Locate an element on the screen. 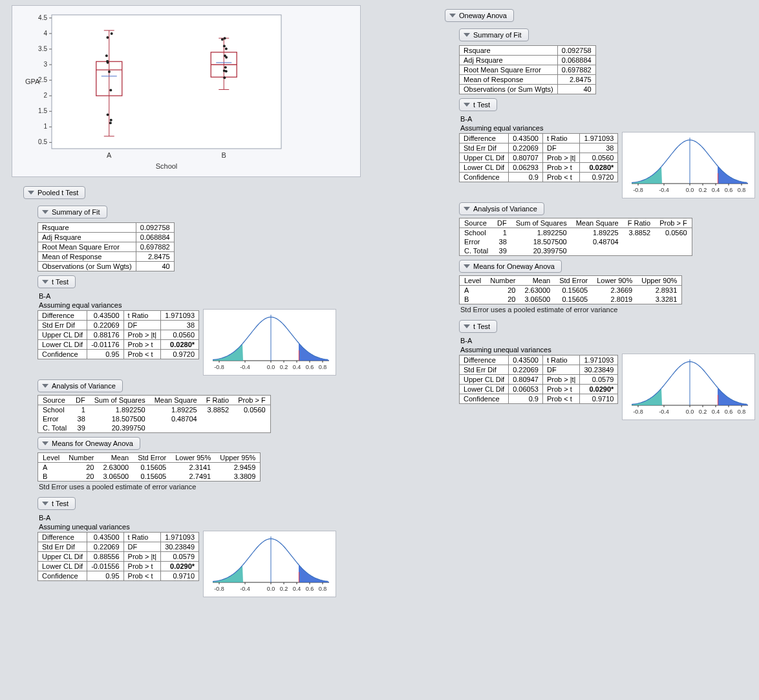 This screenshot has height=700, width=759. svg-text: School is located at coordinates (167, 166).